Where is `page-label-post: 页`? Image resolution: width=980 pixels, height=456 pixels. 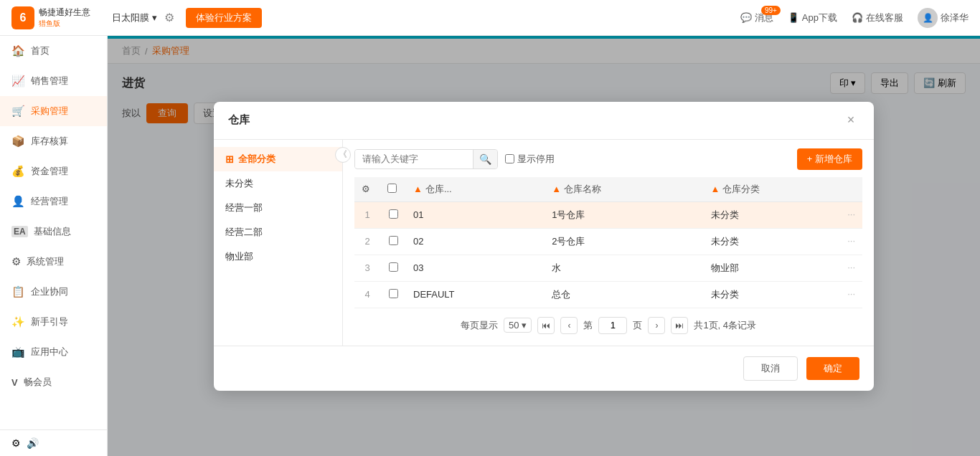
page-label-post: 页 is located at coordinates (637, 326).